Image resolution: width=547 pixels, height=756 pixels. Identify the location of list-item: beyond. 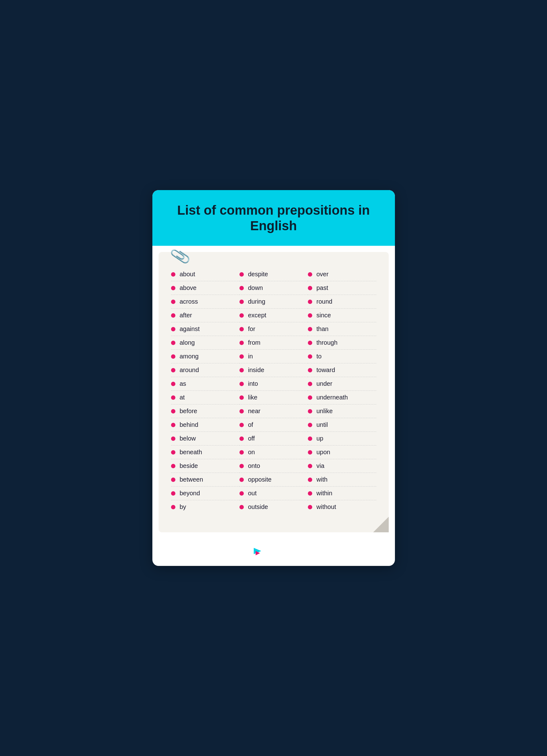
(205, 493).